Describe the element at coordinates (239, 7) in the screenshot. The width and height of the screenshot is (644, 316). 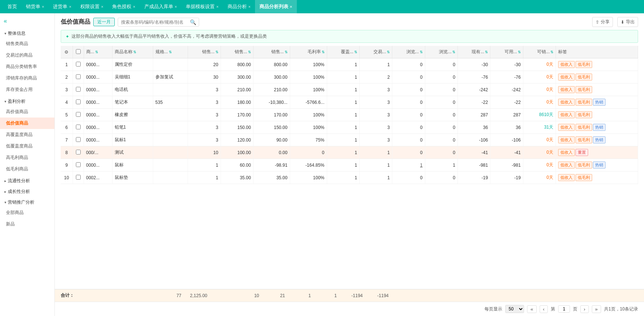
I see `nav-goods-analysis: 商品分析 ×` at that location.